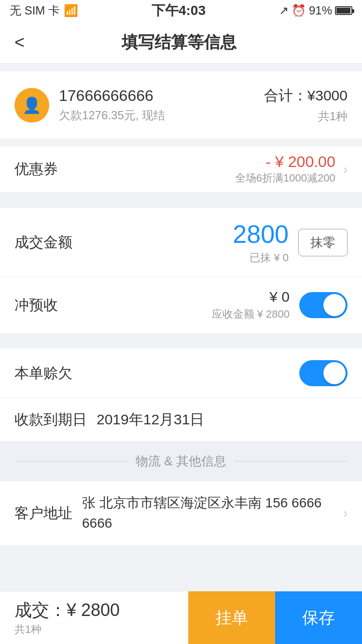  What do you see at coordinates (323, 305) in the screenshot?
I see `prepay-toggle` at bounding box center [323, 305].